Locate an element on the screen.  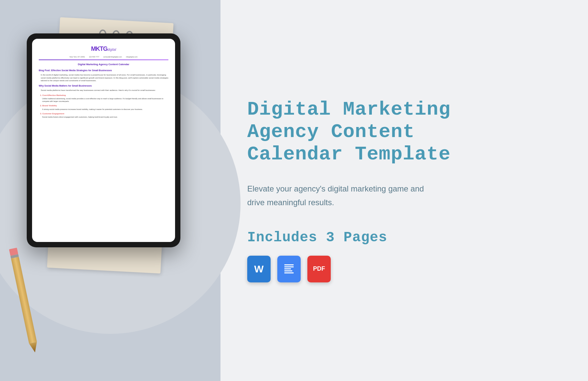
title-line1: Digital Marketing is located at coordinates (404, 110).